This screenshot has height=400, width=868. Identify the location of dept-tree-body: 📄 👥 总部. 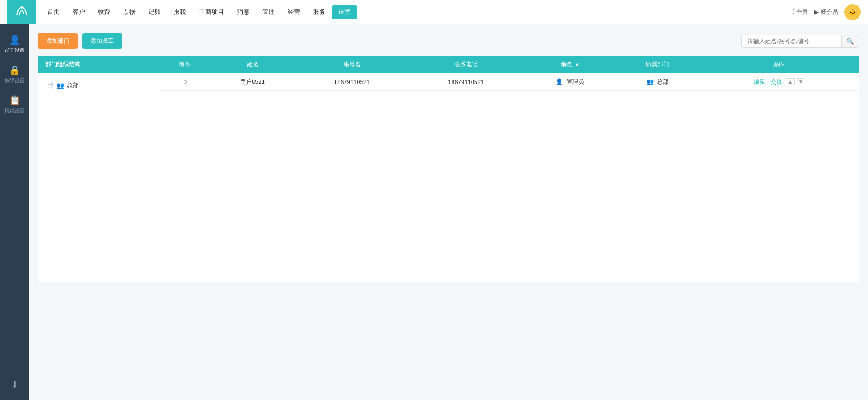
(99, 85).